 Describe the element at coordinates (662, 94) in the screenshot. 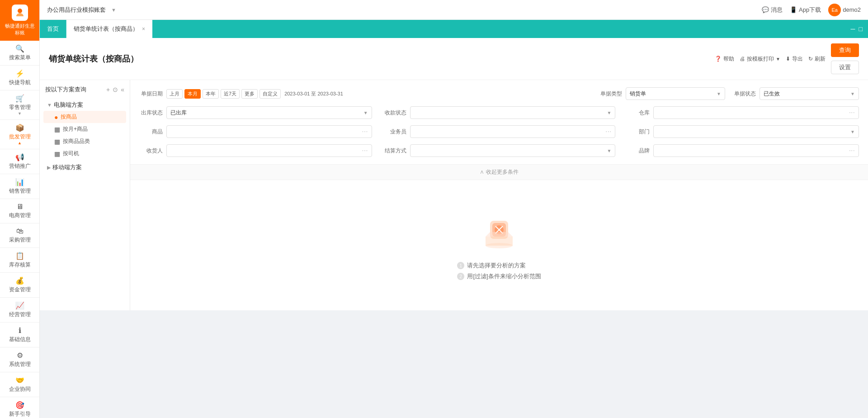

I see `filter-field-doctype: 单据类型 销货单 ▼` at that location.